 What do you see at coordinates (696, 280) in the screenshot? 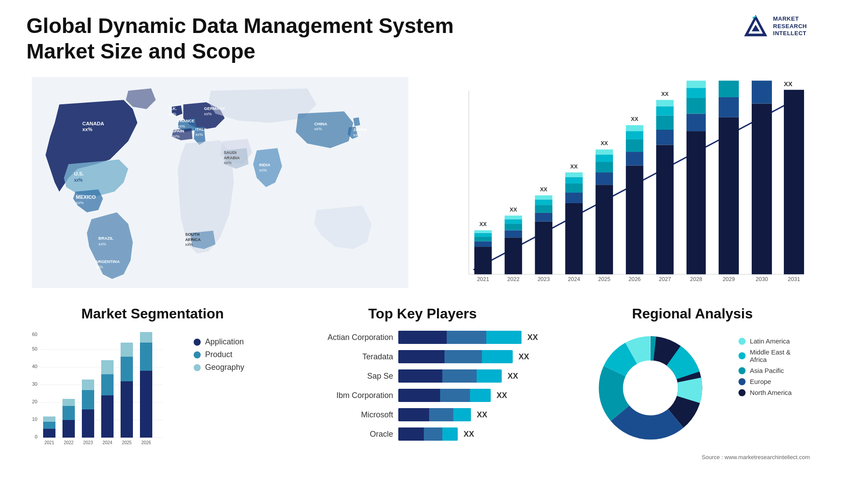
I see `svg-text: 2028` at bounding box center [696, 280].